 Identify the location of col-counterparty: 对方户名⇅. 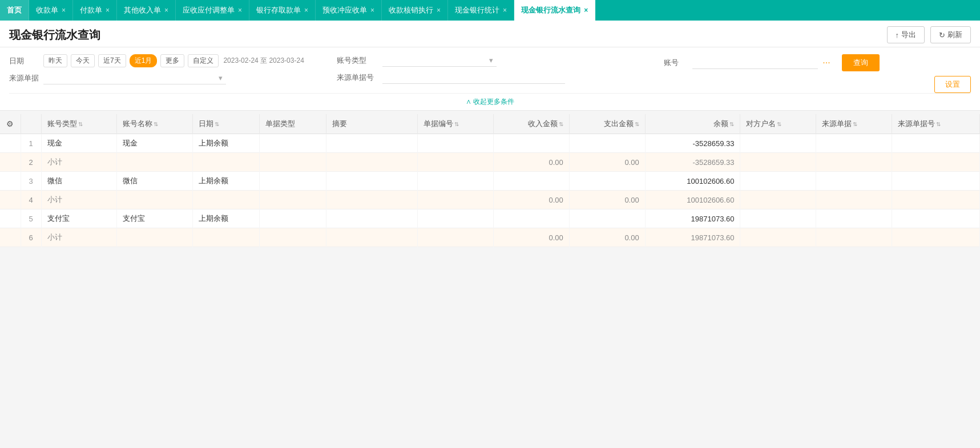
(779, 124).